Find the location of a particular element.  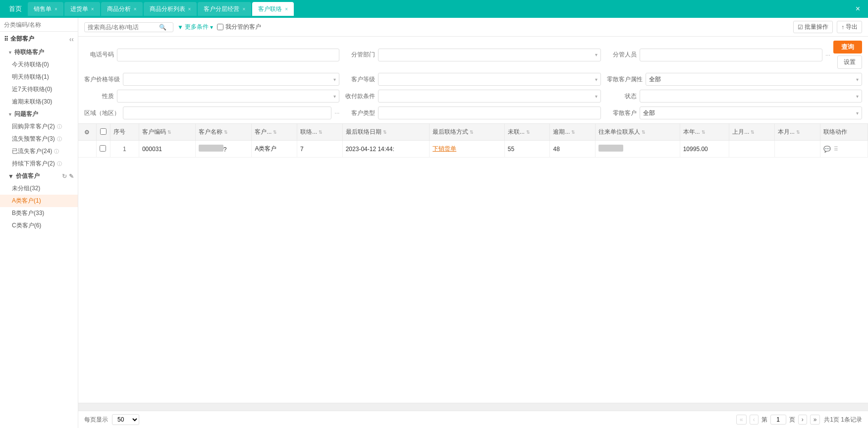

person-more-btn: ··· is located at coordinates (828, 55).